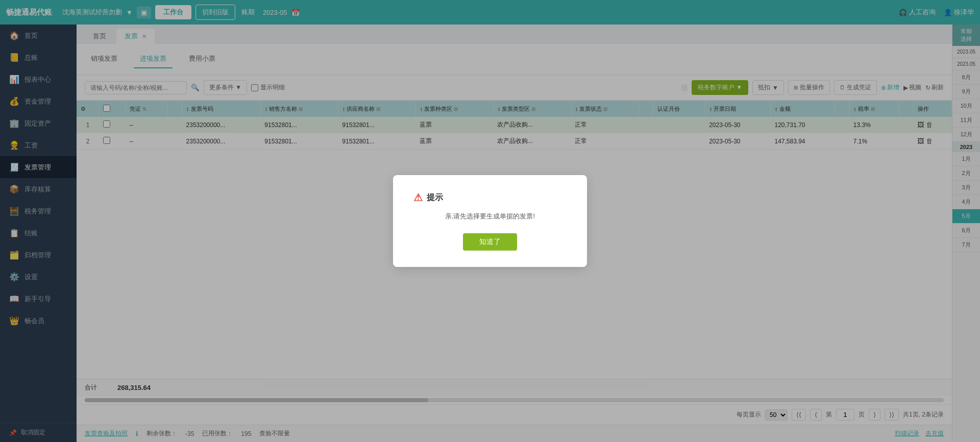 This screenshot has height=442, width=980. I want to click on modal-warning-icon: ⚠, so click(418, 198).